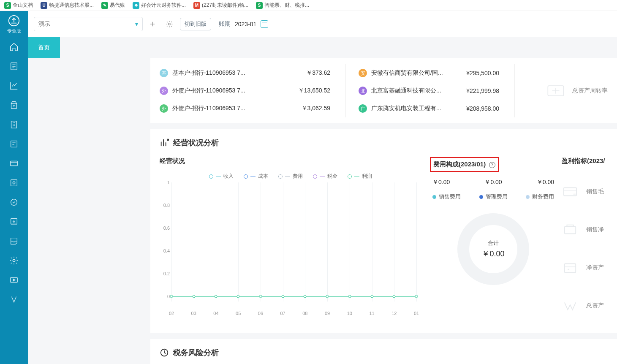 The width and height of the screenshot is (617, 364). Describe the element at coordinates (246, 24) in the screenshot. I see `period-value: 2023-01` at that location.